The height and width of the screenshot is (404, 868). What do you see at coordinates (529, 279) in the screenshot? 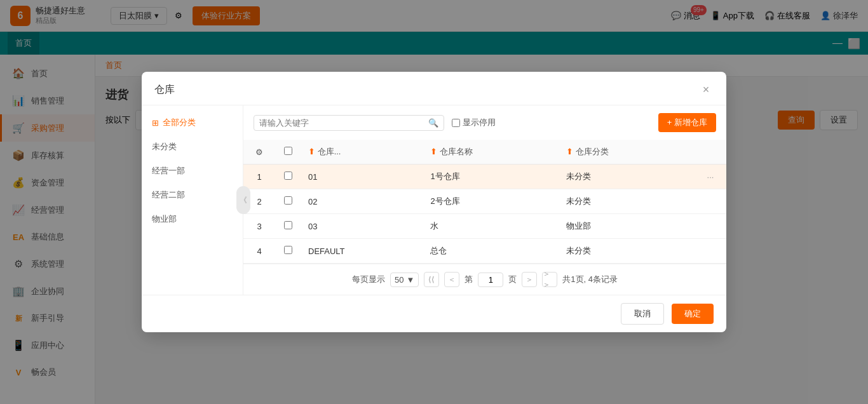
I see `next-page-button: ＞` at bounding box center [529, 279].